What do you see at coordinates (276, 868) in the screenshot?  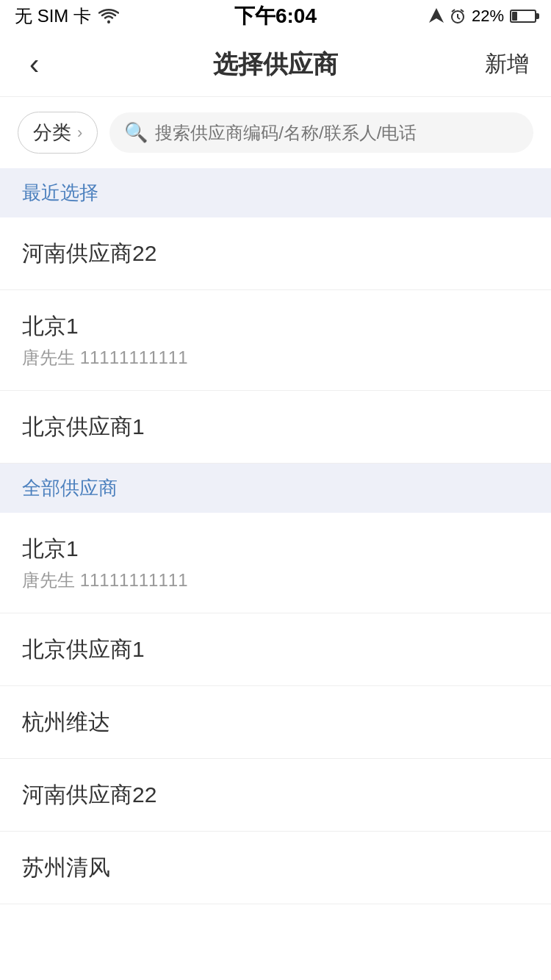 I see `list-item: 苏州清风` at bounding box center [276, 868].